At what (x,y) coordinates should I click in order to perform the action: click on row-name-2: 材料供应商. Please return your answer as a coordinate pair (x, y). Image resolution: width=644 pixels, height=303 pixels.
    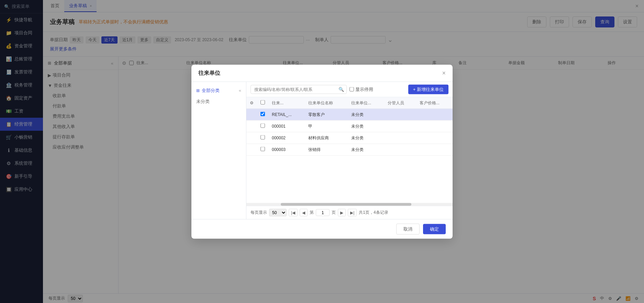
    Looking at the image, I should click on (326, 138).